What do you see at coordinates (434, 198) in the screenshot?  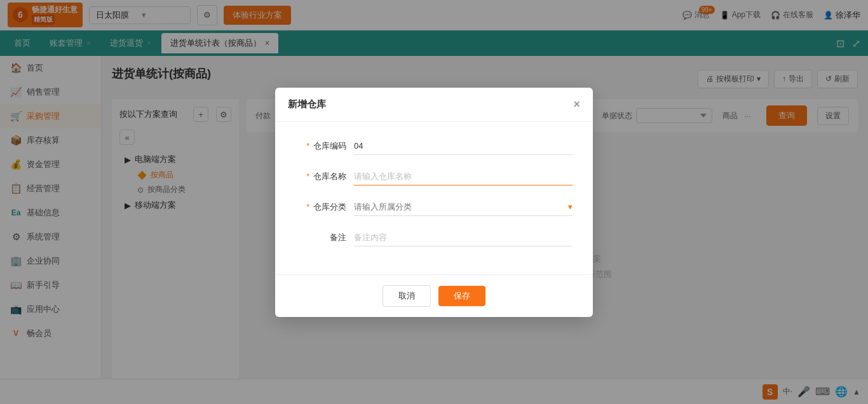 I see `dialog-body: * 仓库编码 * 仓库名称 * 仓库分类` at bounding box center [434, 198].